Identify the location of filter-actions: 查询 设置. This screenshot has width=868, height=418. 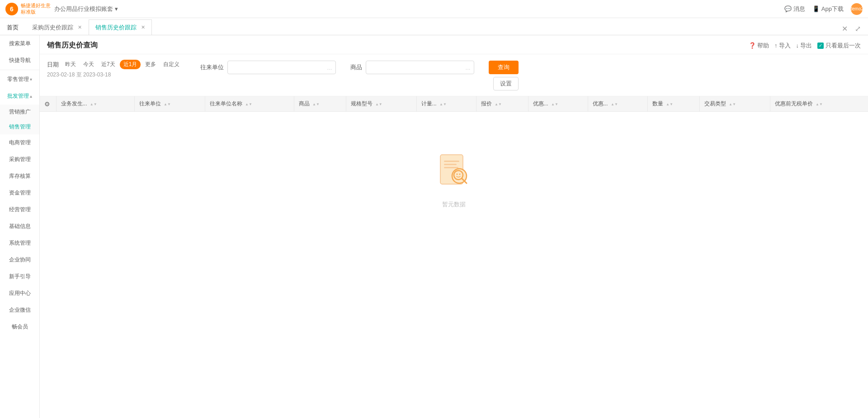
(504, 76).